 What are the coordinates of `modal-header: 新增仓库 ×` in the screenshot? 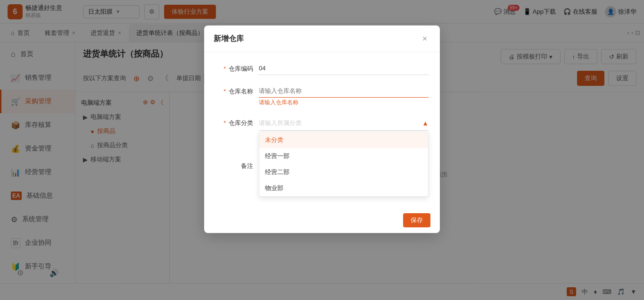 It's located at (322, 39).